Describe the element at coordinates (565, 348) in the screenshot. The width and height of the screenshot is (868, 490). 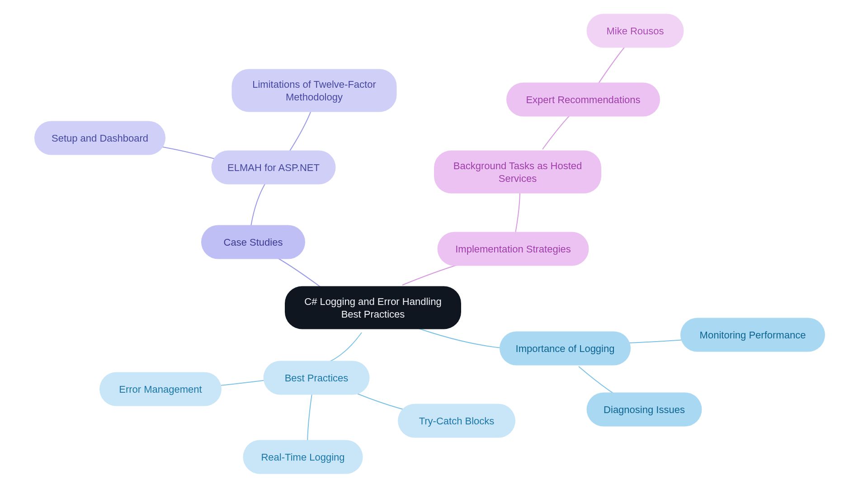
I see `node-importance: Importance of Logging` at that location.